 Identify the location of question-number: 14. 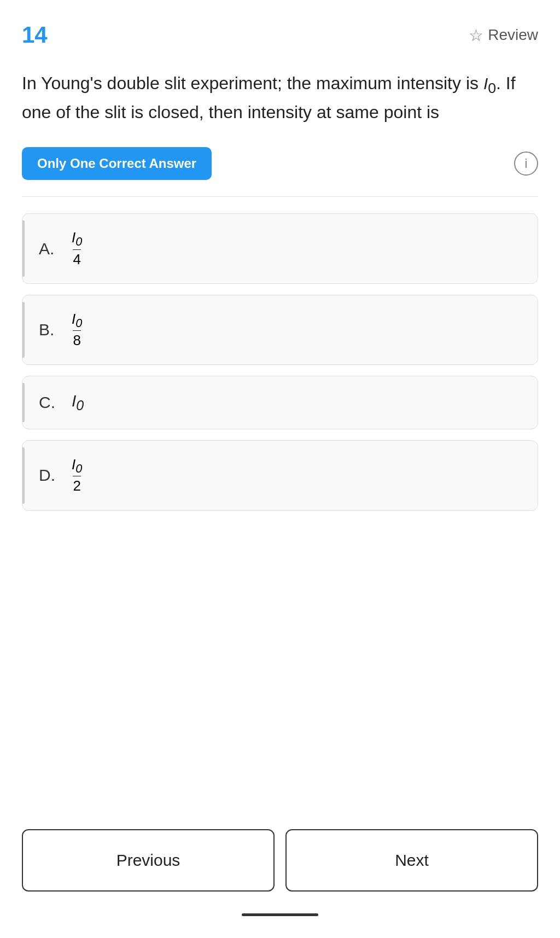
(35, 35).